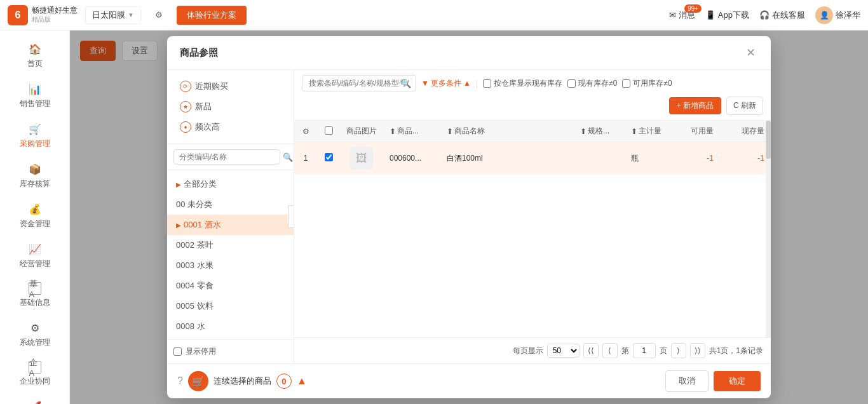 The image size is (868, 404). I want to click on sidebar-item-inventory: 📦 库存核算, so click(34, 175).